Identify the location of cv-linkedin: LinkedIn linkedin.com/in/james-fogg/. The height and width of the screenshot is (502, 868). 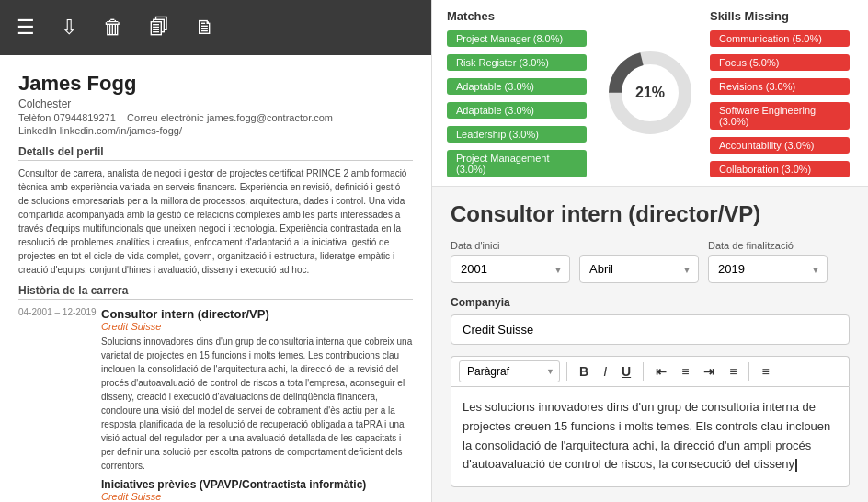
(215, 131).